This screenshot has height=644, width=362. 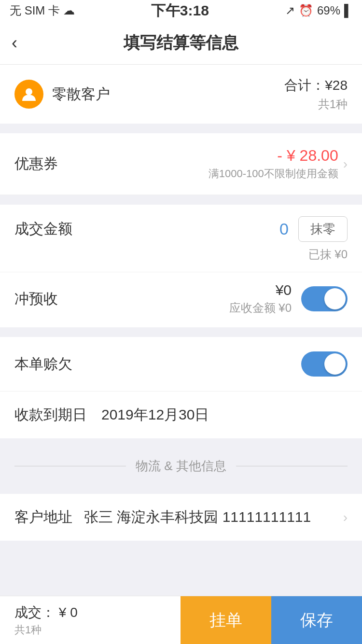 What do you see at coordinates (181, 259) in the screenshot?
I see `amount-sub: 已抹 ¥0` at bounding box center [181, 259].